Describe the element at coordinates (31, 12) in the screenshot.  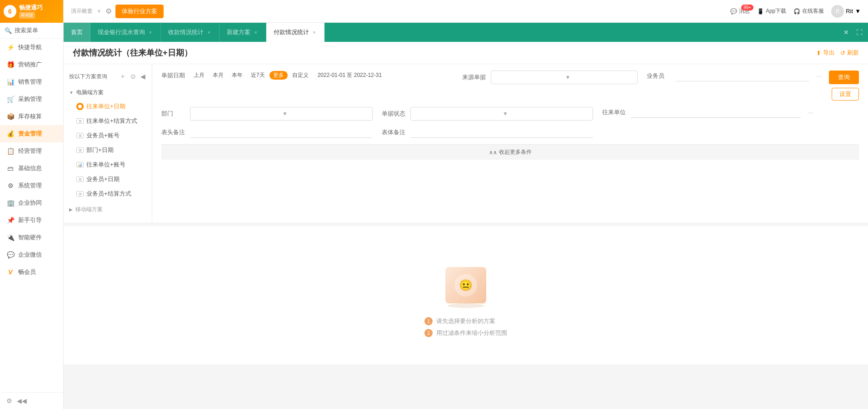
I see `brand-info: 畅捷通巧 标准版` at that location.